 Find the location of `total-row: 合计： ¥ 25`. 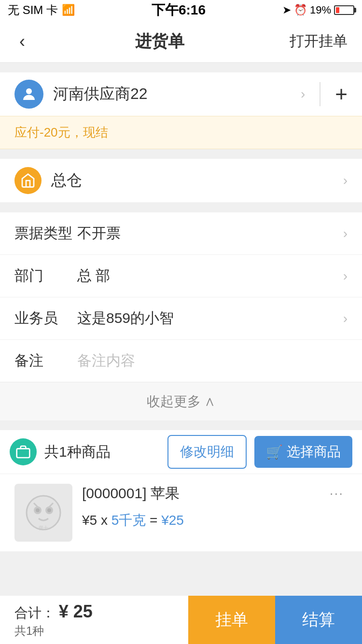

total-row: 合计： ¥ 25 is located at coordinates (94, 612).